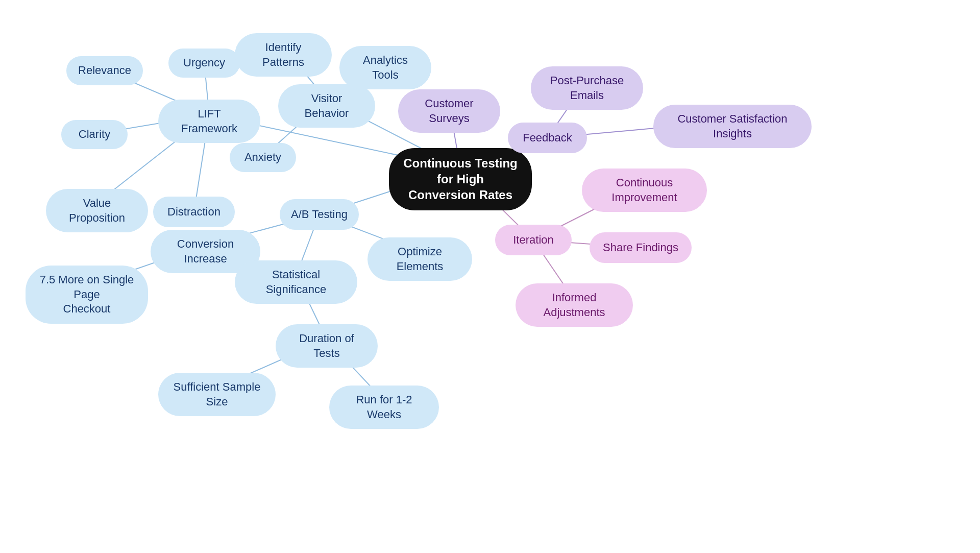 This screenshot has height=553, width=980. I want to click on node-informed_adj: Informed Adjustments, so click(574, 305).